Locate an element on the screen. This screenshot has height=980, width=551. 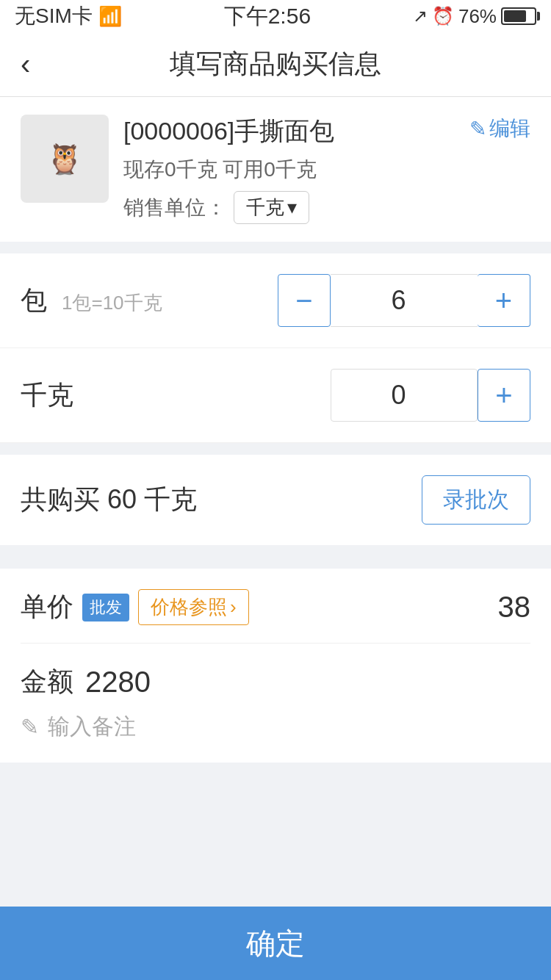
edit-button: ✎ 编辑 is located at coordinates (500, 129).